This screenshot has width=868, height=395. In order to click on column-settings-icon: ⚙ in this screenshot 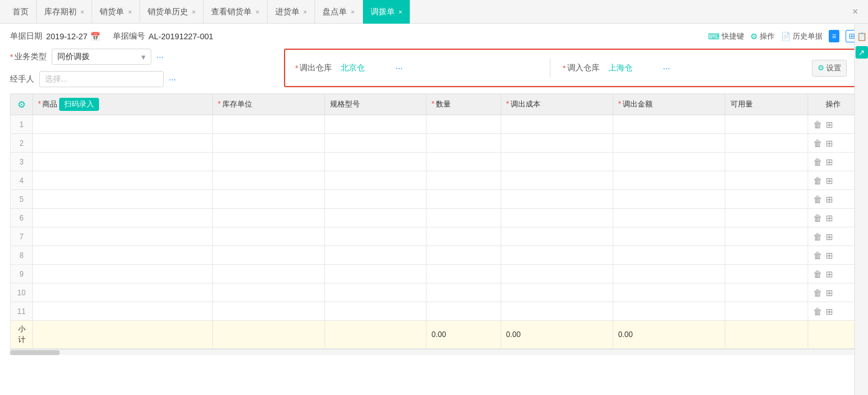, I will do `click(21, 105)`.